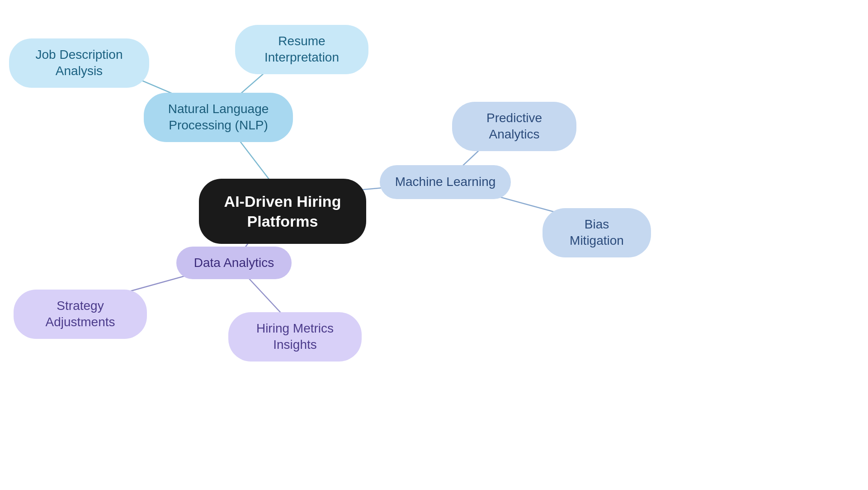 This screenshot has height=490, width=868. Describe the element at coordinates (445, 182) in the screenshot. I see `machine-learning-node: Machine Learning` at that location.